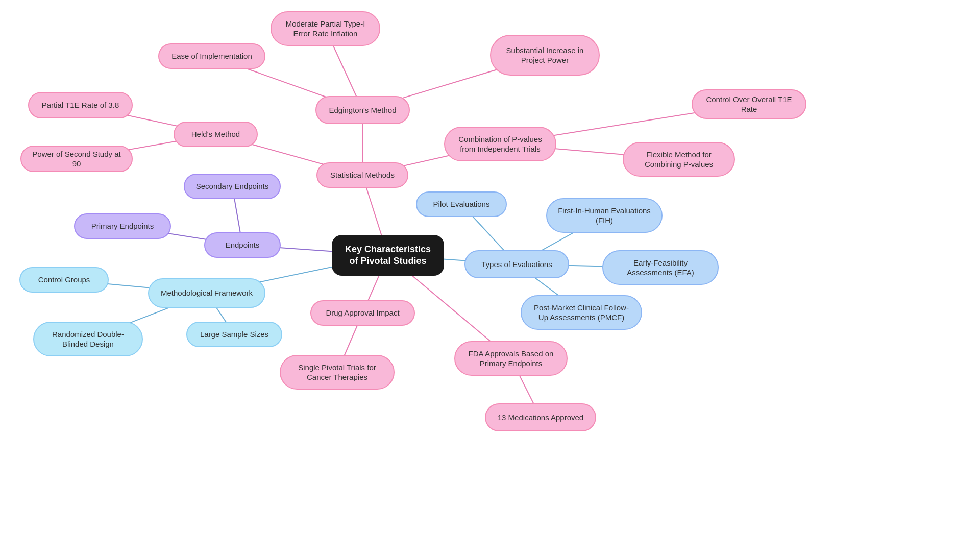 The width and height of the screenshot is (980, 553). Describe the element at coordinates (122, 226) in the screenshot. I see `primary-endpoints-node: Primary Endpoints` at that location.